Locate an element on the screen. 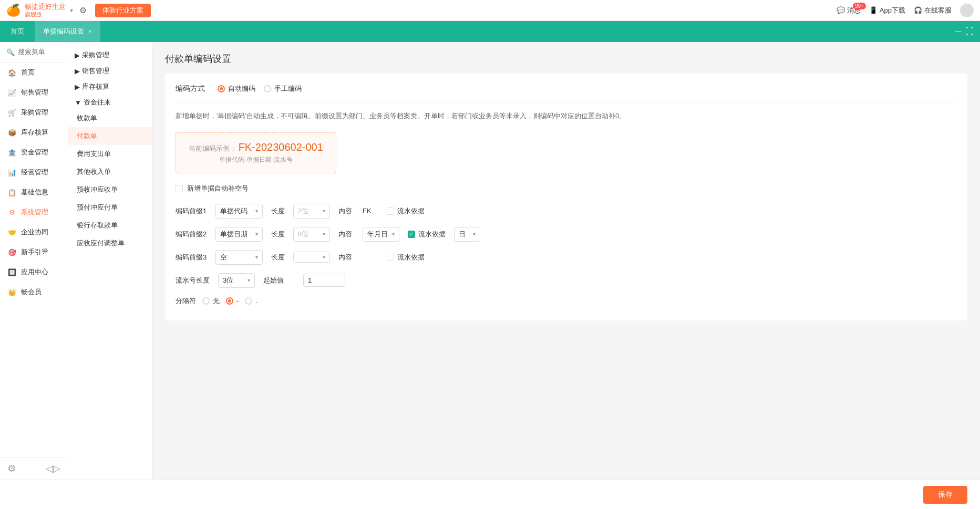  prefix-3-serial-label: 流水依据 is located at coordinates (411, 257).